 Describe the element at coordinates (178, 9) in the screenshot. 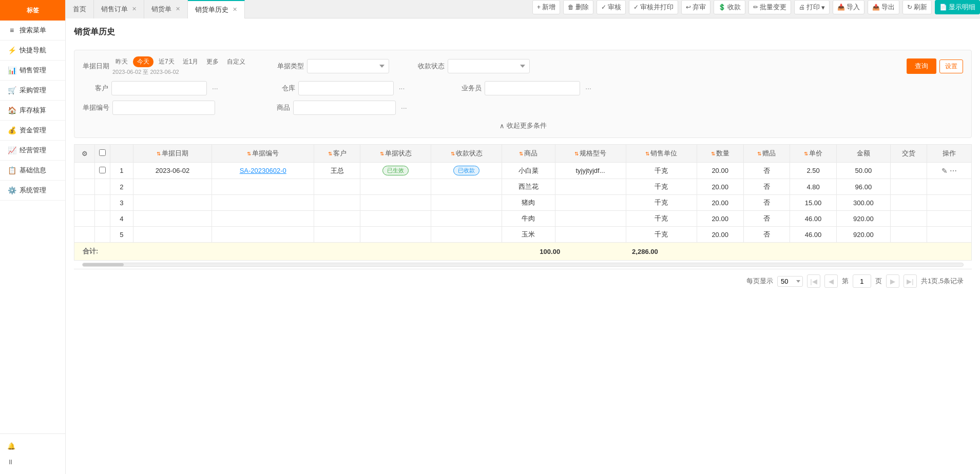

I see `tab-close-sales-delivery: ✕` at that location.